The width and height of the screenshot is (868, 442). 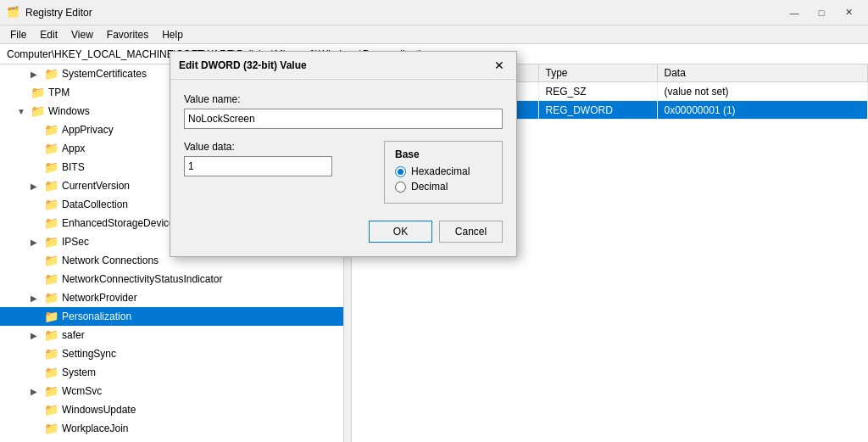 I want to click on tree-label: SettingSync, so click(x=89, y=354).